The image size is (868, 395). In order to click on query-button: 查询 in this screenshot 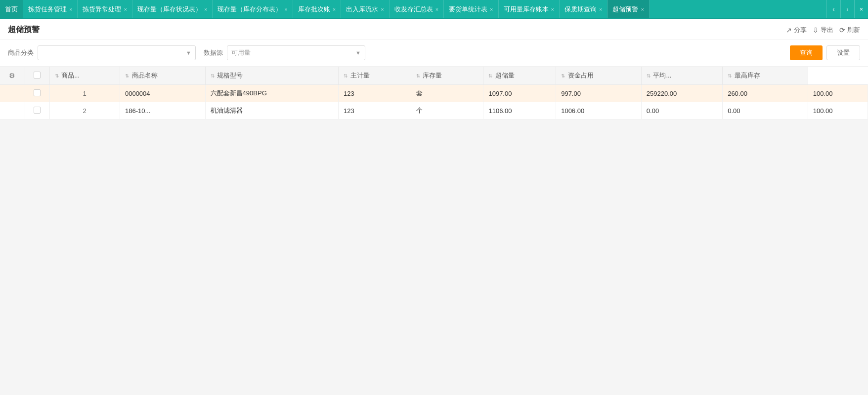, I will do `click(806, 53)`.